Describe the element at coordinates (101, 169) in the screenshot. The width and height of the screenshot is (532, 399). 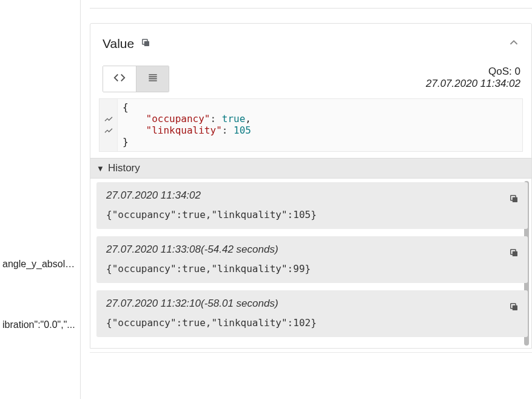
I see `triangle-down-icon: ▼` at that location.